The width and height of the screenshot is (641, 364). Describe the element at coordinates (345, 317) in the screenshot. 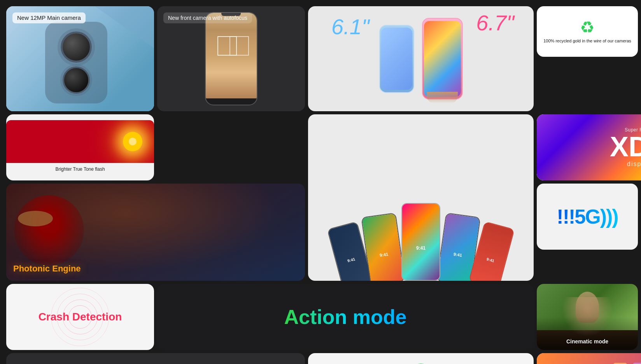

I see `action-title: Action mode` at that location.